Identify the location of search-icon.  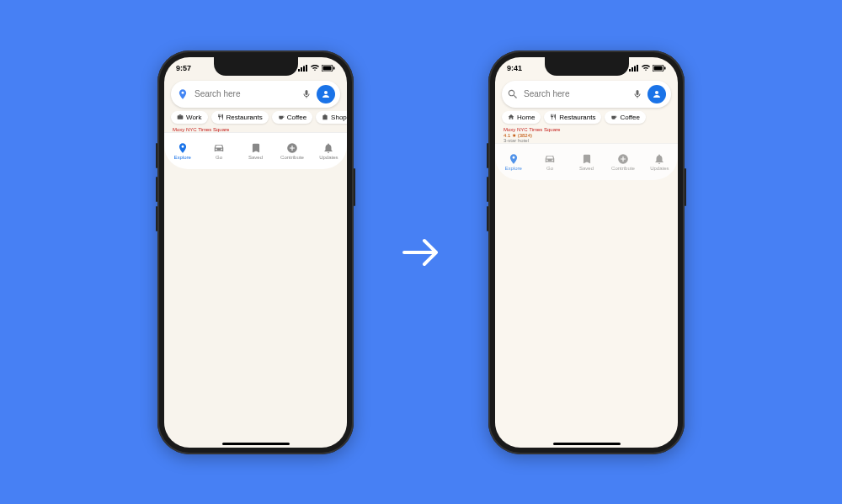
(513, 94).